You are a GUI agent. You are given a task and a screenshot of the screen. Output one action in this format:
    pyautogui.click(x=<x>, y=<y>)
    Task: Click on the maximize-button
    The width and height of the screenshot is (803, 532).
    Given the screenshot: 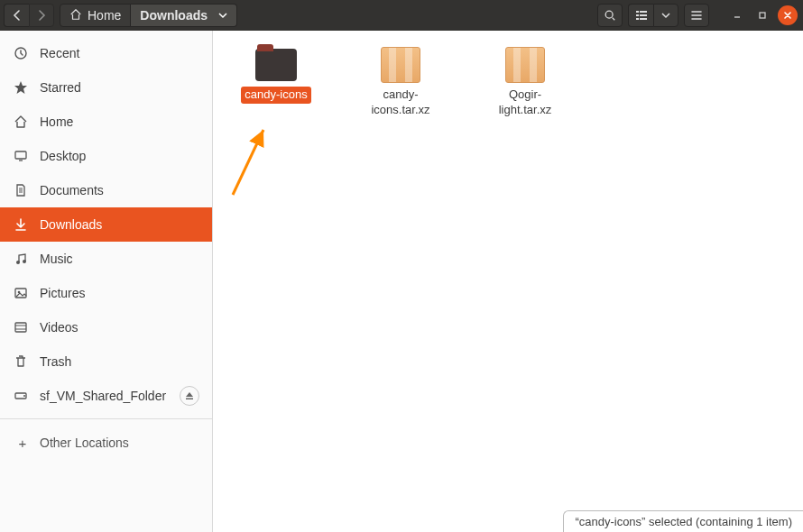 What is the action you would take?
    pyautogui.click(x=762, y=15)
    